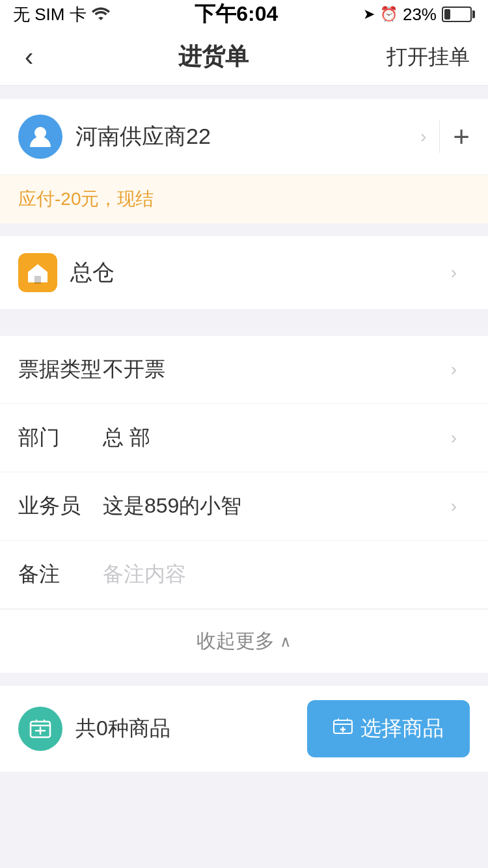 Image resolution: width=488 pixels, height=868 pixels. I want to click on supplier-name: 河南供应商22, so click(248, 137).